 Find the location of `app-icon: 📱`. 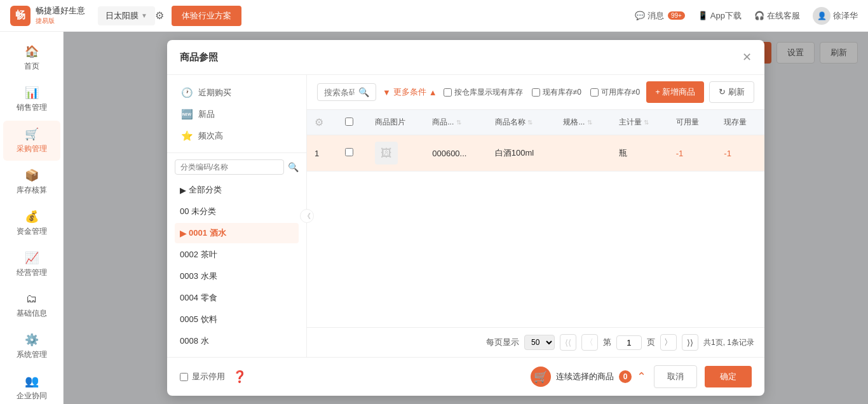

app-icon: 📱 is located at coordinates (703, 15).